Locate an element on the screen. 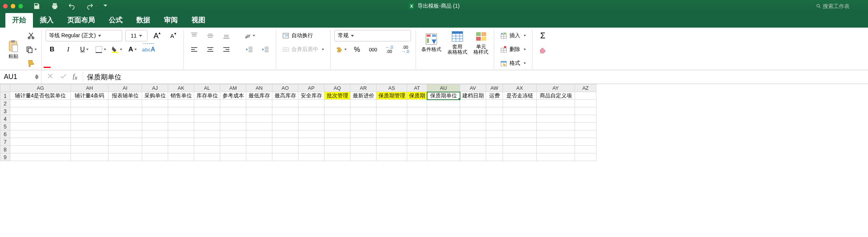 The height and width of the screenshot is (237, 868). cell-AS5 is located at coordinates (392, 127).